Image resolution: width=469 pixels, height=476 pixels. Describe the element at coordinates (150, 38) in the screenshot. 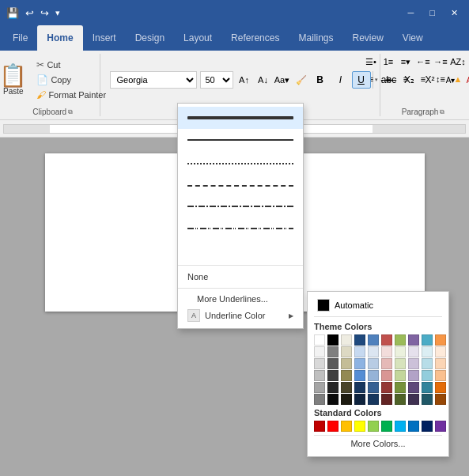

I see `tab-design: Design` at that location.